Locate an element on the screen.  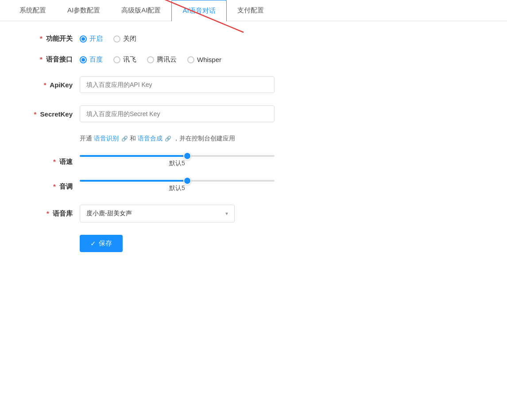
radio-baidu-label: 百度 is located at coordinates (96, 59).